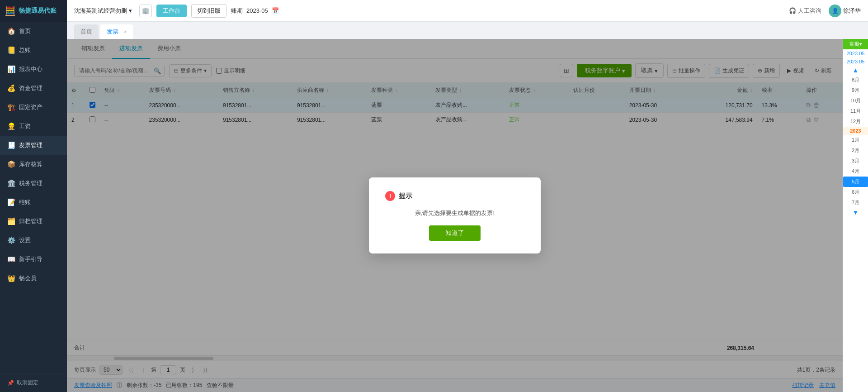 The width and height of the screenshot is (868, 392). What do you see at coordinates (25, 202) in the screenshot?
I see `sidebar-item-label: 结账` at bounding box center [25, 202].